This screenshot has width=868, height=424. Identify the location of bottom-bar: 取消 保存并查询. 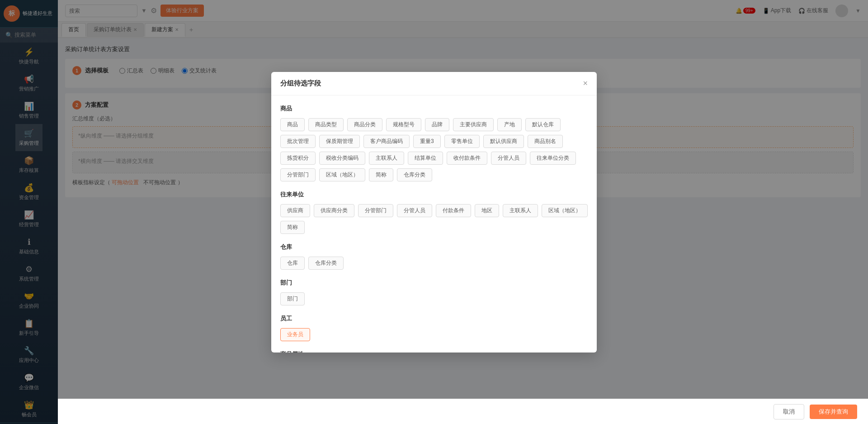
(463, 411).